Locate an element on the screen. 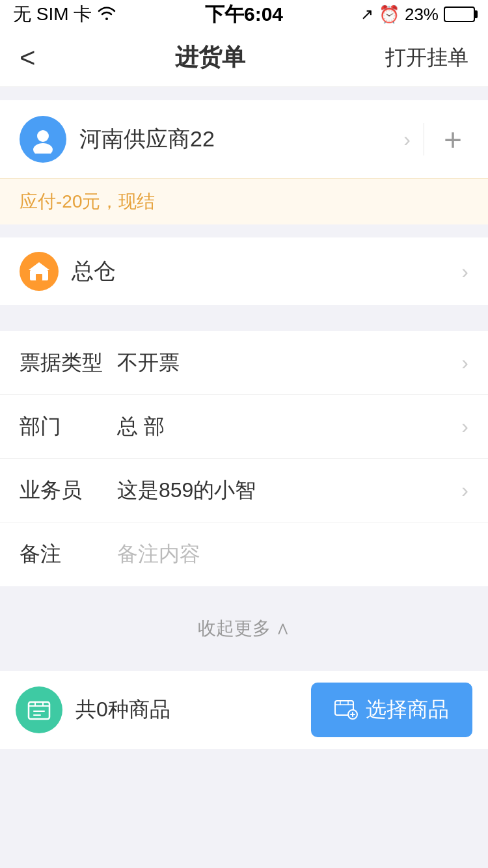 The image size is (488, 868). status-right: ↗ ⏰ 23% is located at coordinates (418, 14).